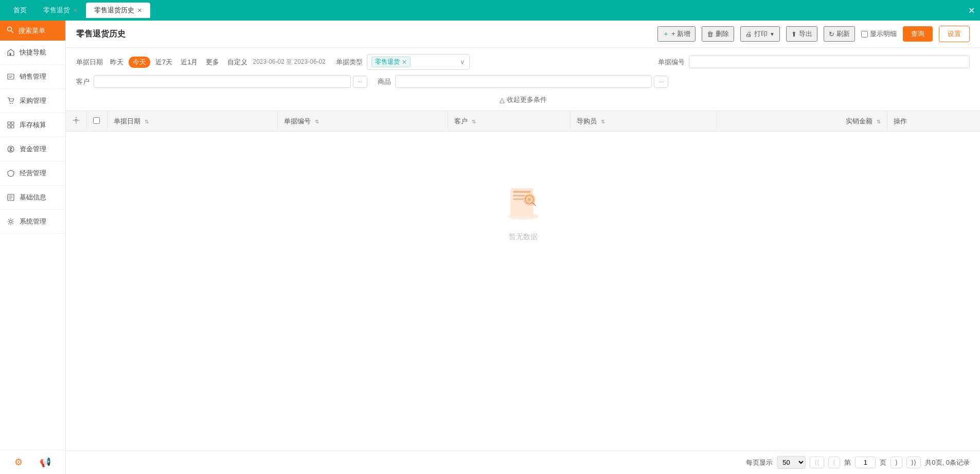  What do you see at coordinates (801, 121) in the screenshot?
I see `th-actual-amount: 实销金额 ⇅` at bounding box center [801, 121].